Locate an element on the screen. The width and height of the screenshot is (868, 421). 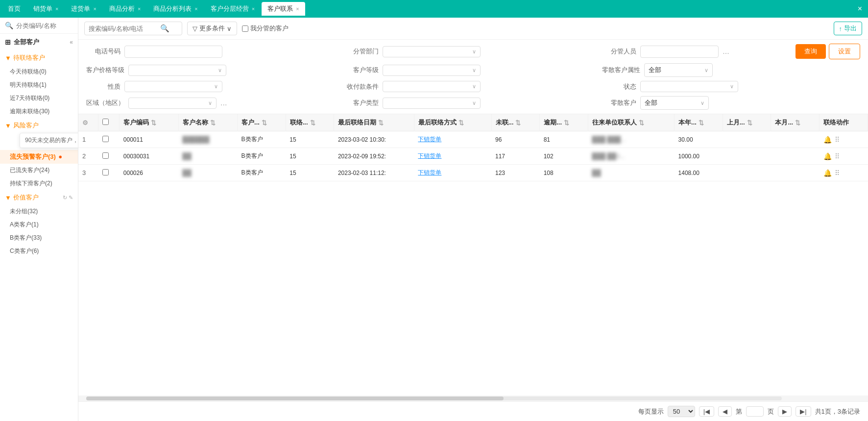
sidebar-item-lost: 已流失客户(24) is located at coordinates (39, 171).